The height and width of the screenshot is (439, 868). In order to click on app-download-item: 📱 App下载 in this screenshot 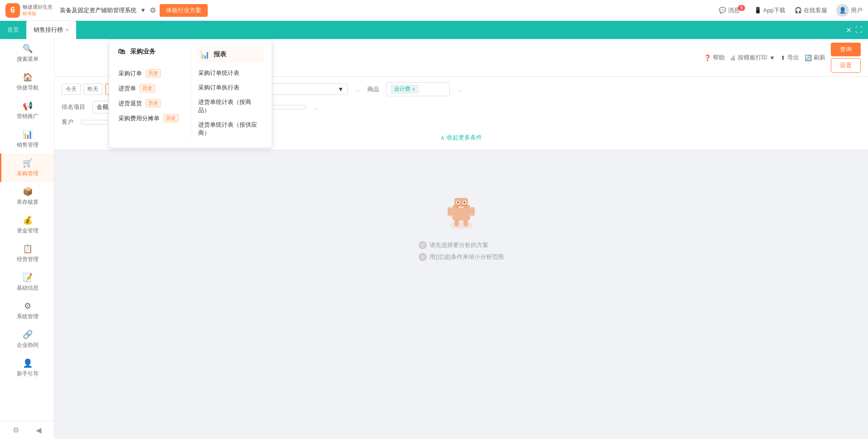, I will do `click(770, 10)`.